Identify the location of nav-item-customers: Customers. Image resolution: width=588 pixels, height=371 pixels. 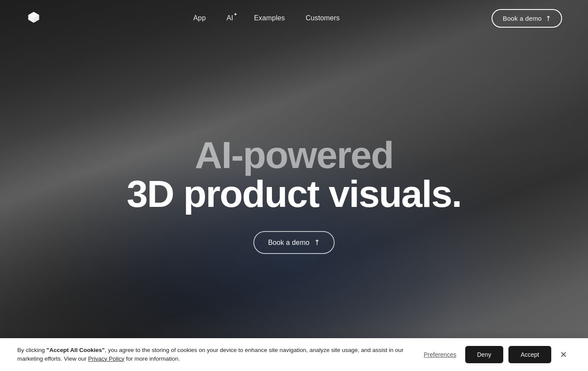
(323, 18).